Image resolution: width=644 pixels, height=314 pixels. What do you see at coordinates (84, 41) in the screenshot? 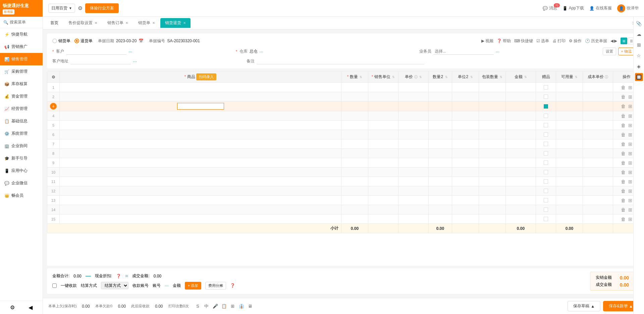
I see `radio-return: 退货单` at bounding box center [84, 41].